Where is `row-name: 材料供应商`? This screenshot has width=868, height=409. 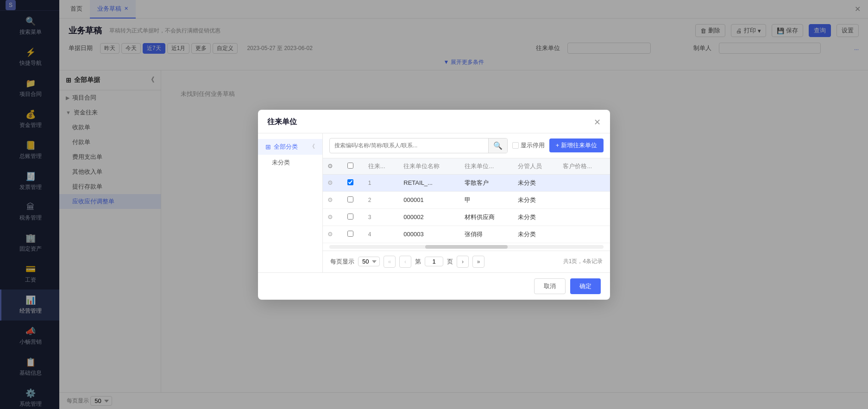
row-name: 材料供应商 is located at coordinates (486, 217).